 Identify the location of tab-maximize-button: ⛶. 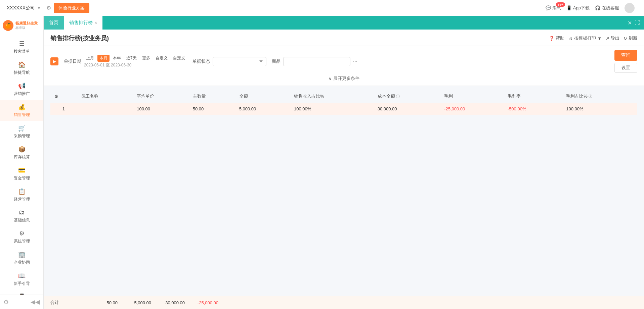
(637, 23).